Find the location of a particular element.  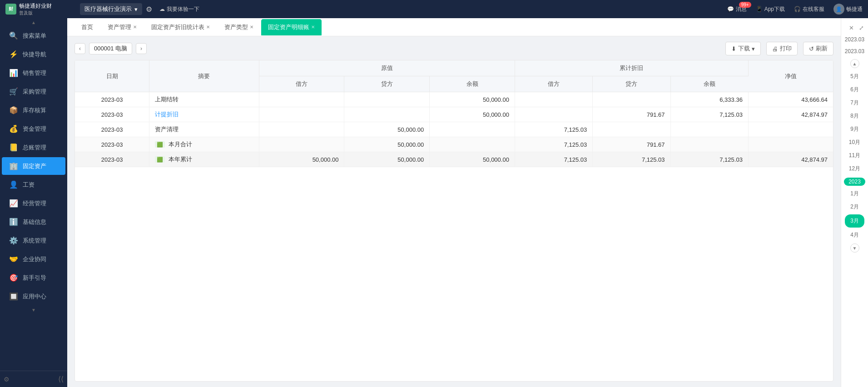

cell-credit1 is located at coordinates (387, 114).